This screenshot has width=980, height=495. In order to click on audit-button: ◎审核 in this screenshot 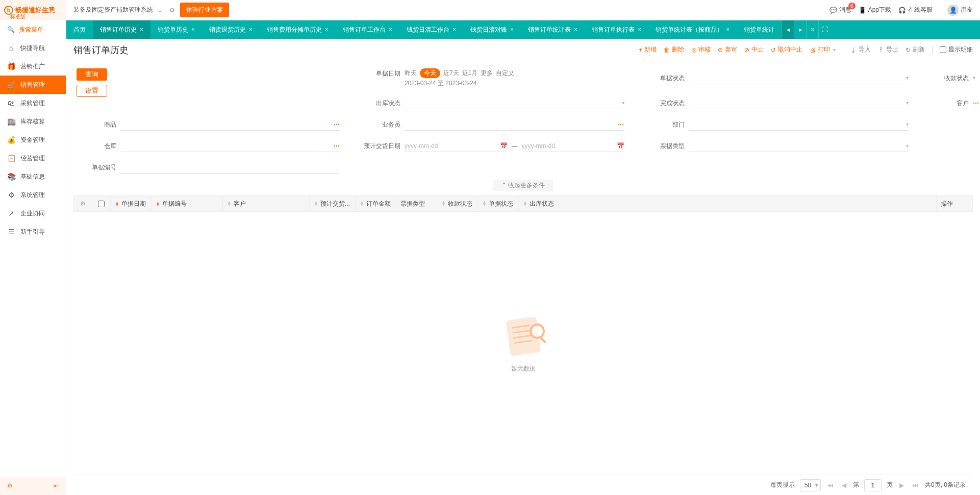, I will do `click(701, 50)`.